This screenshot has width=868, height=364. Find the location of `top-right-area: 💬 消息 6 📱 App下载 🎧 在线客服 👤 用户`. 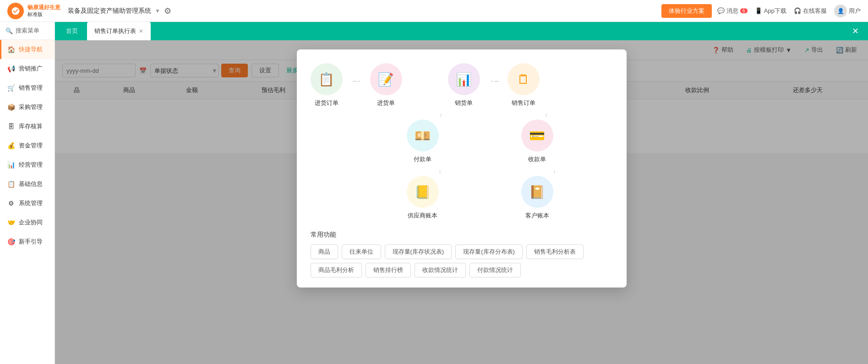

top-right-area: 💬 消息 6 📱 App下载 🎧 在线客服 👤 用户 is located at coordinates (789, 11).